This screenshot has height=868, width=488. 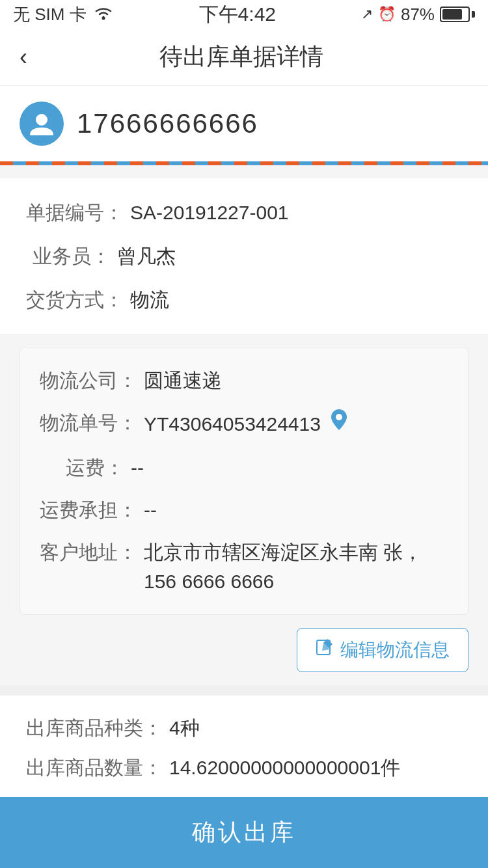 What do you see at coordinates (296, 299) in the screenshot?
I see `delivery-value: 物流` at bounding box center [296, 299].